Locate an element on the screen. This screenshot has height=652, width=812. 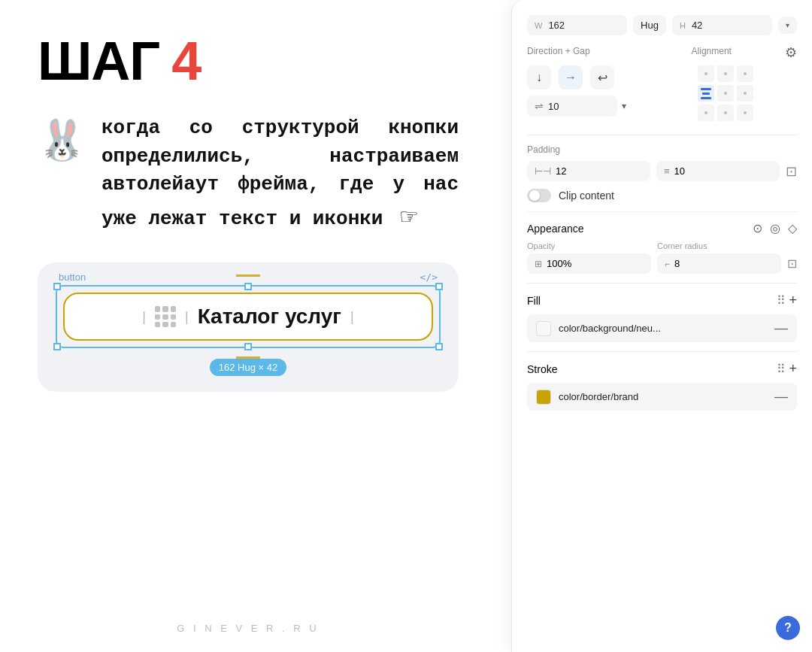
clip-toggle is located at coordinates (539, 196).